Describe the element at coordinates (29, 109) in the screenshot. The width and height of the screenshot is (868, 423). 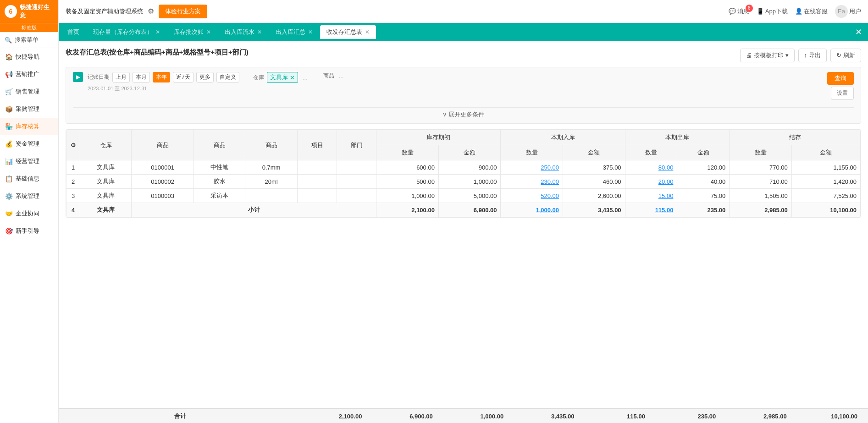
I see `sidebar-item-purchase: 📦 采购管理` at that location.